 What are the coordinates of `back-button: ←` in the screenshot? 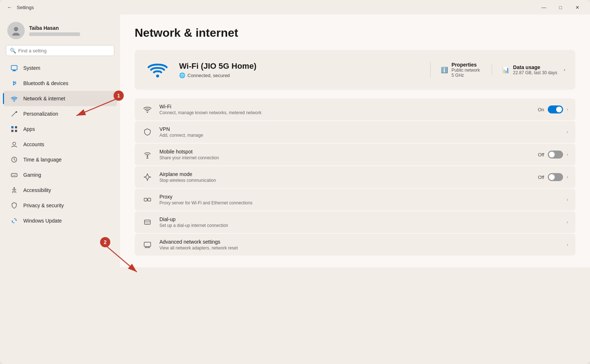 It's located at (9, 7).